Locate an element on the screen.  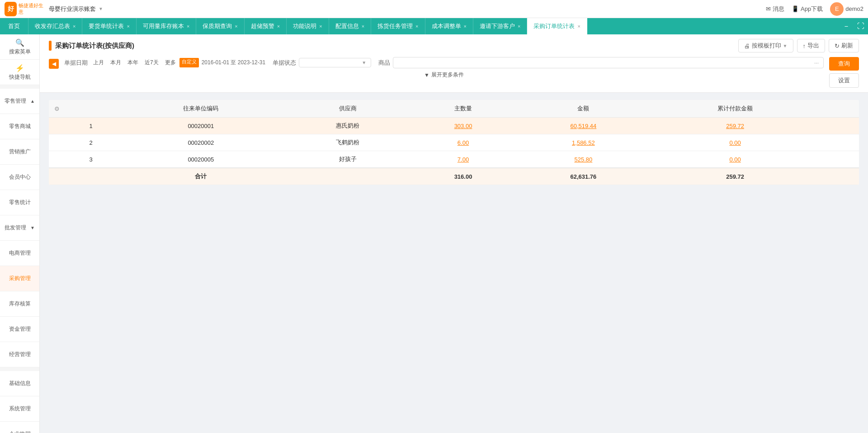
settings-button: 设置 is located at coordinates (844, 81).